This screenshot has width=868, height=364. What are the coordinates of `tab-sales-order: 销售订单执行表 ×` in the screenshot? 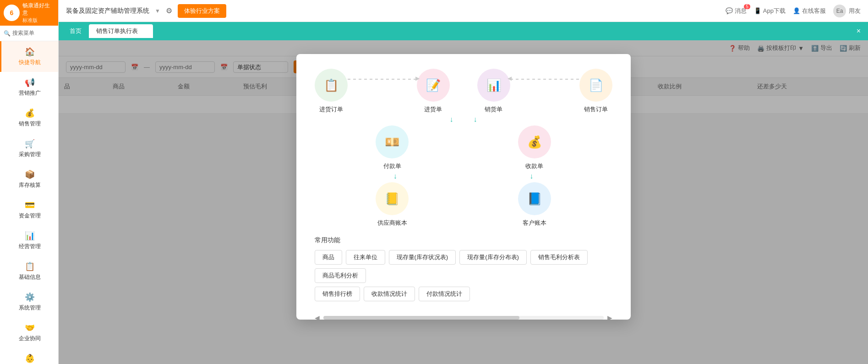 It's located at (121, 31).